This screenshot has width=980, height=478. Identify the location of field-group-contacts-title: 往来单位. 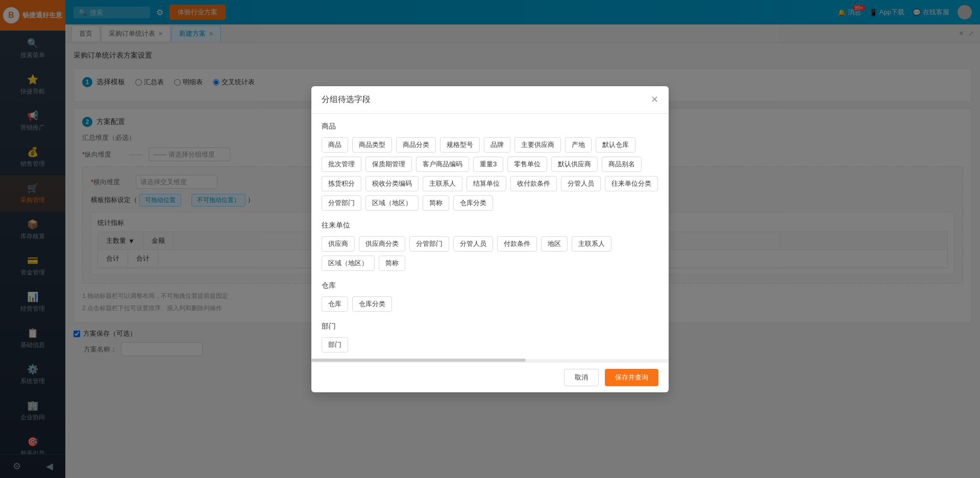
(490, 225).